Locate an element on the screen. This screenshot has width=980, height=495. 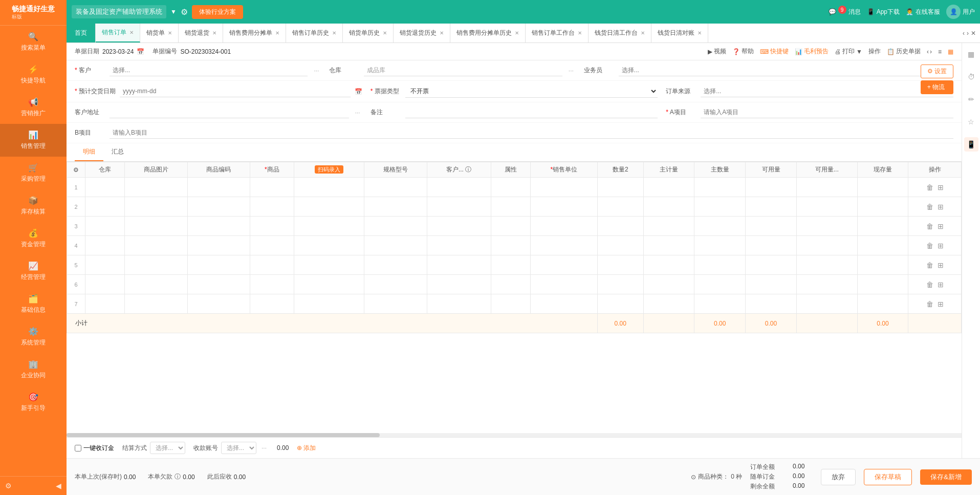
tab-order-history: 销售订单历史 ✕ is located at coordinates (314, 33).